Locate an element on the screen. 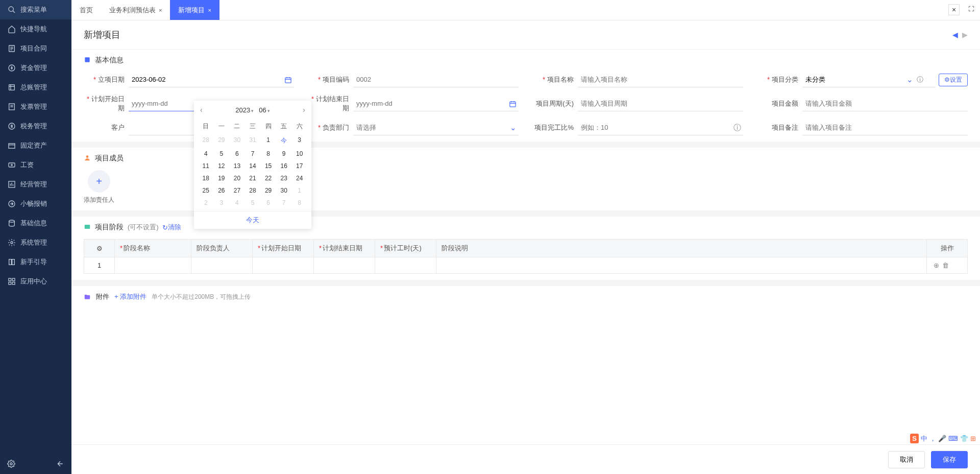  input-wgbl is located at coordinates (660, 128).